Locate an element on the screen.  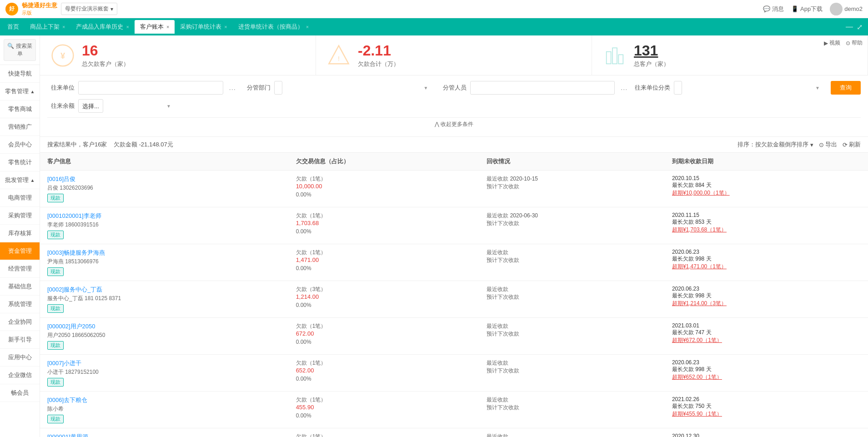
sidebar-item-ecommerce: 电商管理 is located at coordinates (20, 198).